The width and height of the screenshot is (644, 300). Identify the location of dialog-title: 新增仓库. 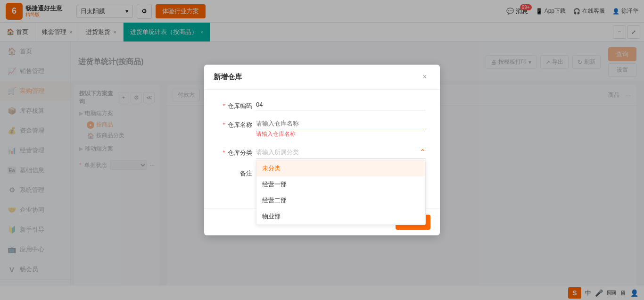
(228, 77).